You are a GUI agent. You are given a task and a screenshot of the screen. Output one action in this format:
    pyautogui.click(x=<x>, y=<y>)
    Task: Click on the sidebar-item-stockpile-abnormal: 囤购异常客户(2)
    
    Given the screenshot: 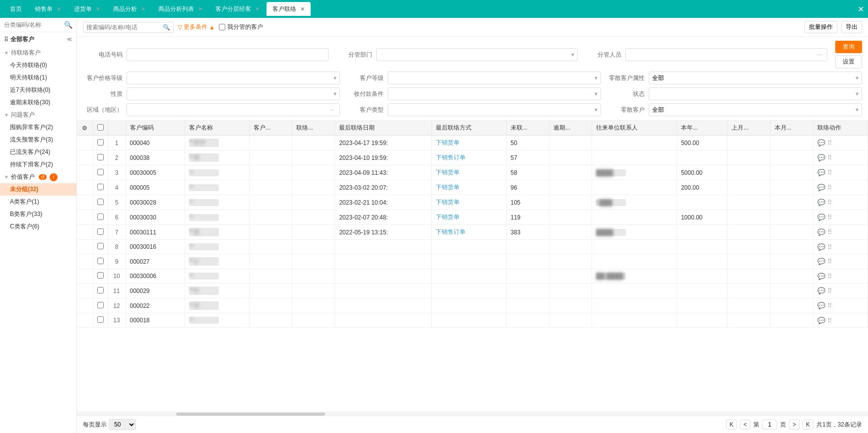 What is the action you would take?
    pyautogui.click(x=38, y=127)
    